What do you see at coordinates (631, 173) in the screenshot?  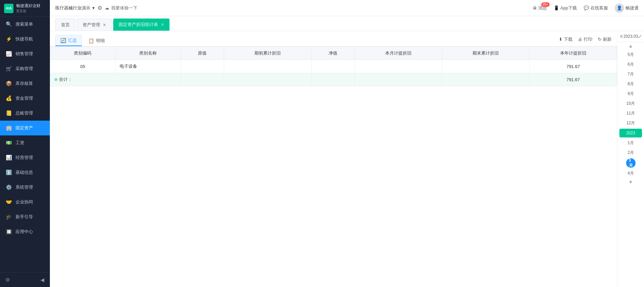 I see `month-4: 4月` at bounding box center [631, 173].